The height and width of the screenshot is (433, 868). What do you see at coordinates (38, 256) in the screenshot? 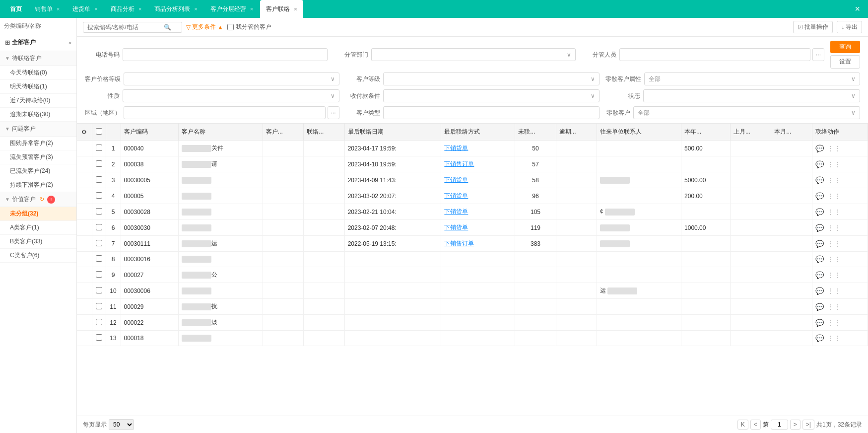
I see `sidebar-item-class-c: C类客户(6)` at bounding box center [38, 256].